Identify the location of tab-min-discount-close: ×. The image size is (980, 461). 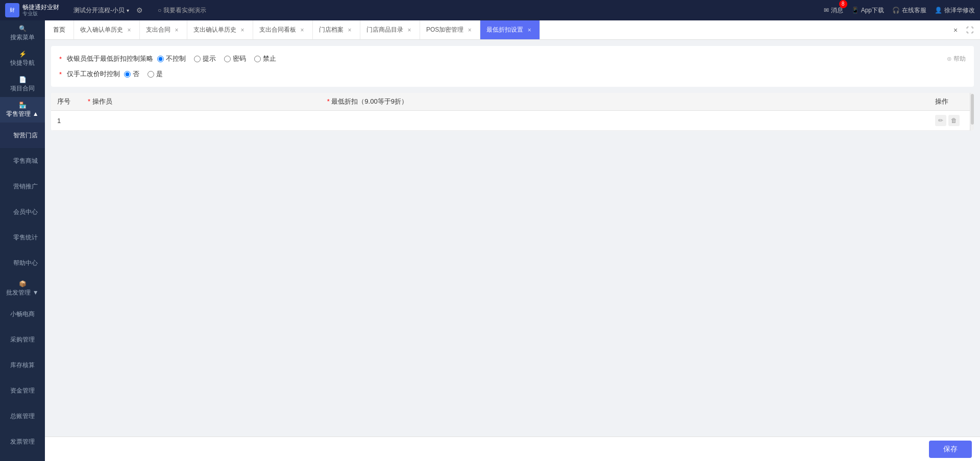
(529, 30).